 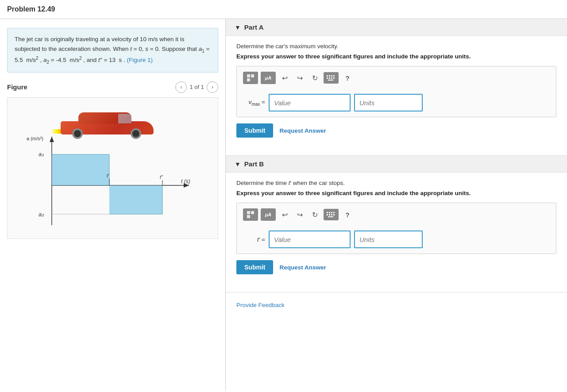 What do you see at coordinates (109, 181) in the screenshot?
I see `acceleration-chart: a₁ a₂ t′ t″ t (s) a (m/s²)` at bounding box center [109, 181].